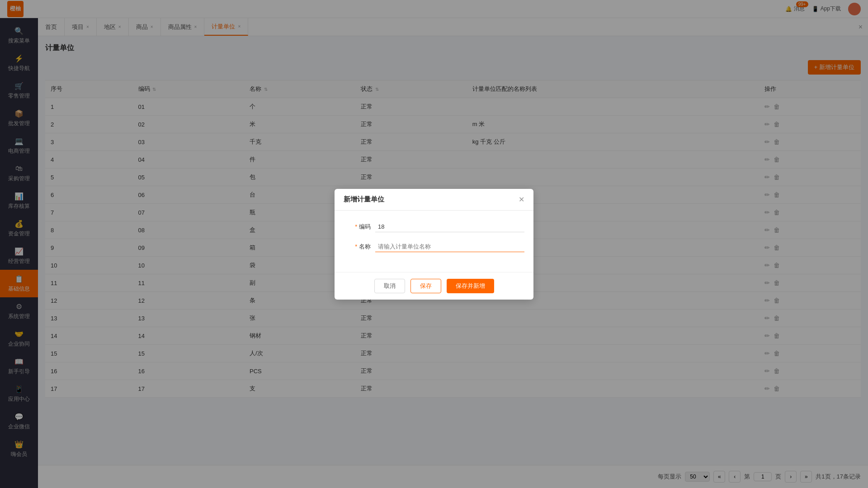  Describe the element at coordinates (390, 286) in the screenshot. I see `cancel-button: 取消` at that location.